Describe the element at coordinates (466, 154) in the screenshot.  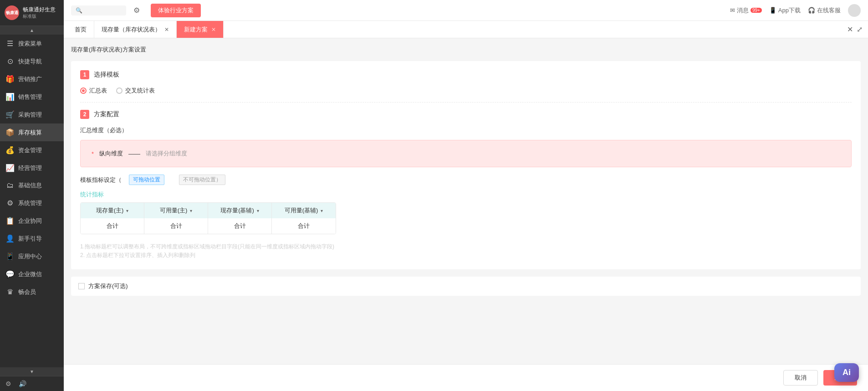
I see `dimension-selection-box: * 纵向维度 —— 请选择分组维度` at that location.